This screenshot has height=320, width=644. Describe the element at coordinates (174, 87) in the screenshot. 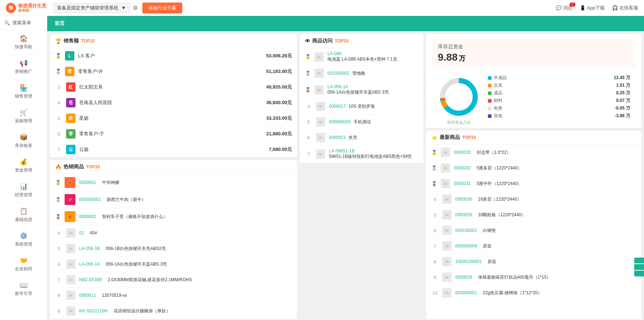

I see `customer-row-3: 3 红 红太阳文具 40,925.00元` at that location.